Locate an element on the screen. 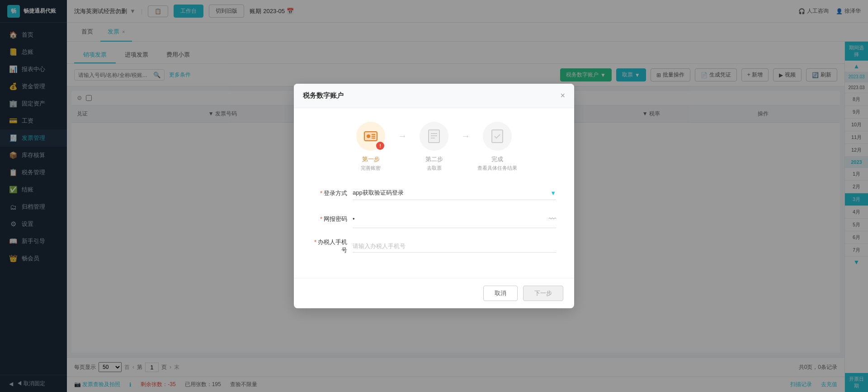 The image size is (868, 392). phone-input is located at coordinates (454, 246).